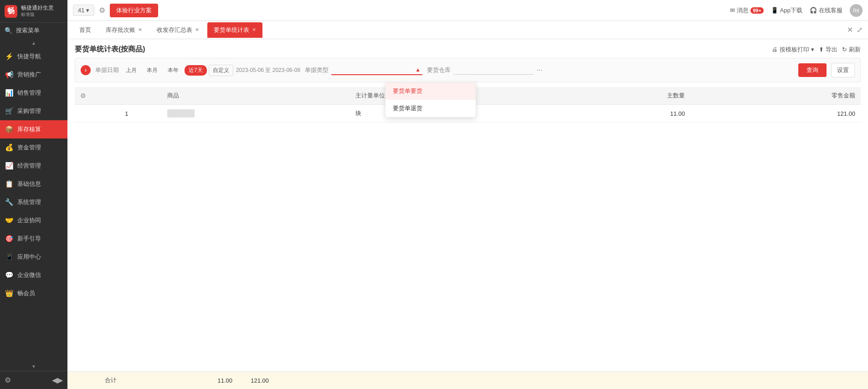  Describe the element at coordinates (235, 30) in the screenshot. I see `tab-order-summary: 要货单统计表 ✕` at that location.